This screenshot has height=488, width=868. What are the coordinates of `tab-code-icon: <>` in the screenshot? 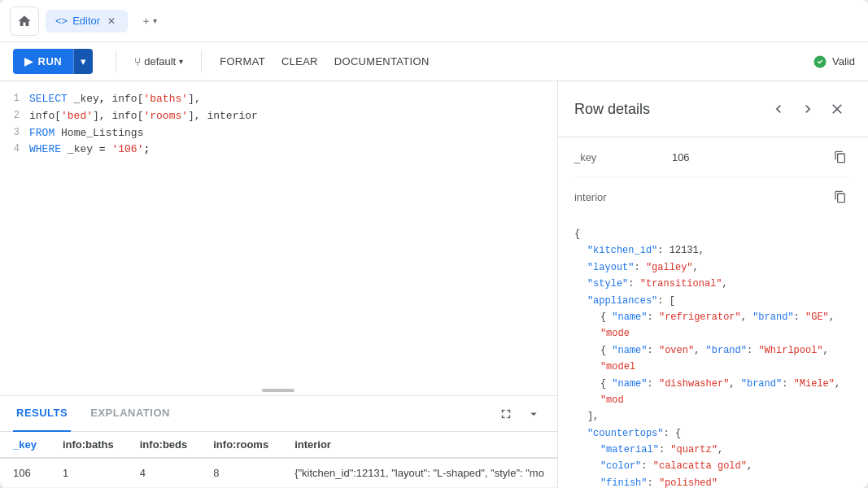 It's located at (62, 21).